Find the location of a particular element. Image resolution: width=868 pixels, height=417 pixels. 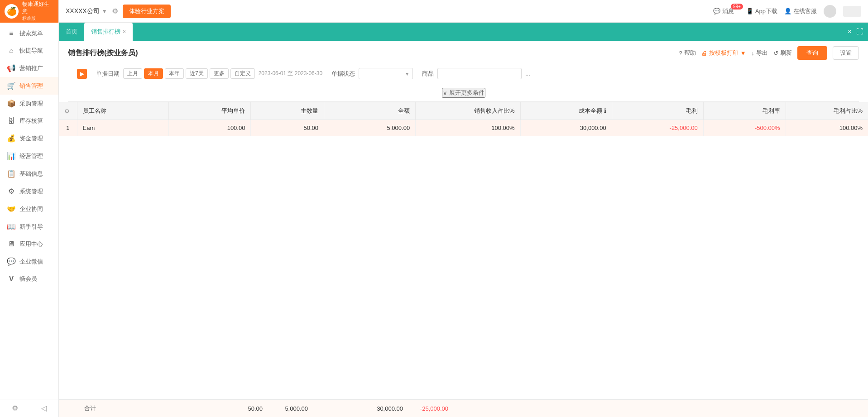

goods-filter-input is located at coordinates (480, 73).